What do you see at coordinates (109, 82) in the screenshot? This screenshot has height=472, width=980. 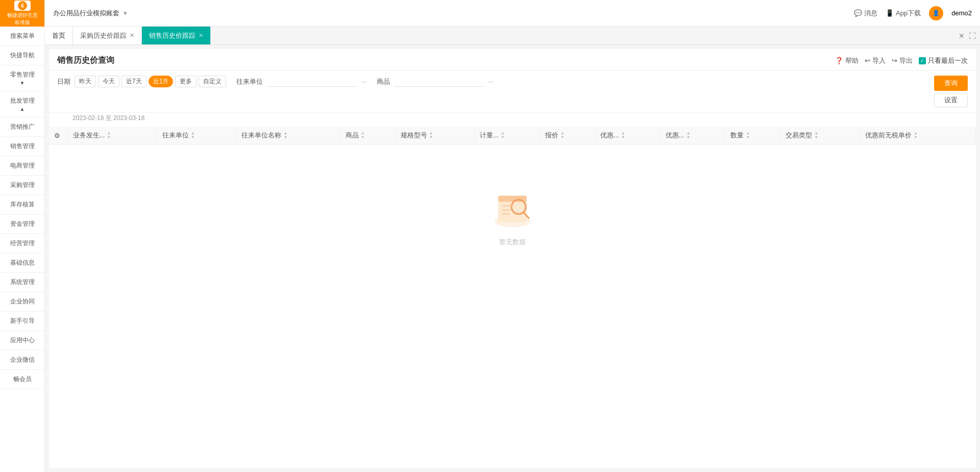 I see `date-today: 今天` at bounding box center [109, 82].